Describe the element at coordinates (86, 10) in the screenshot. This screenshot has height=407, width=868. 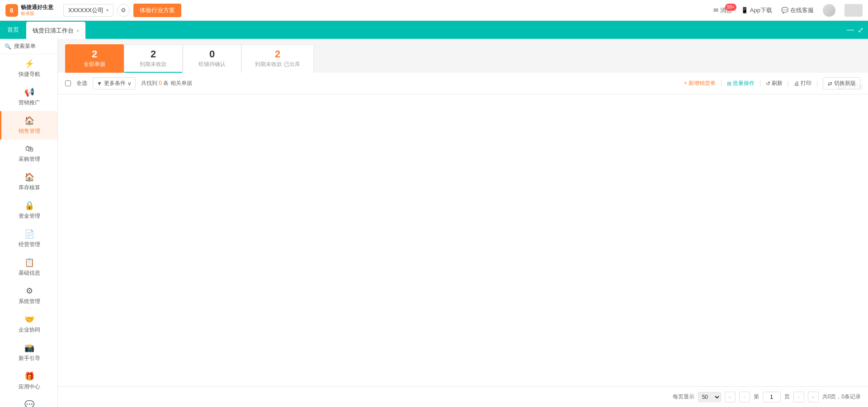
I see `company-name: XXXXXX公司` at that location.